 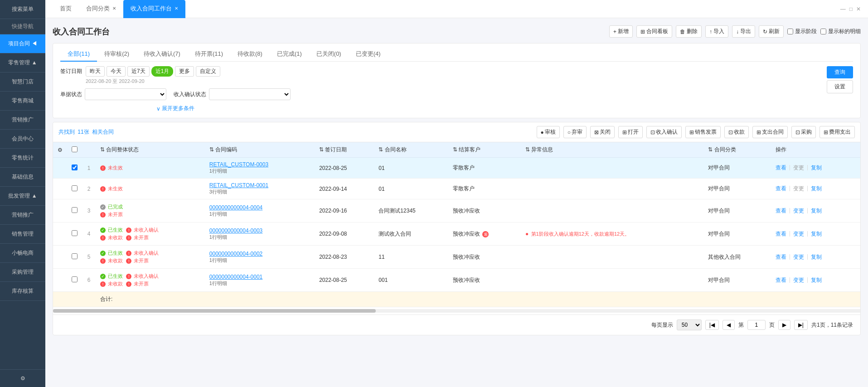 I want to click on page-size-select: 50 10 20 100, so click(x=689, y=325).